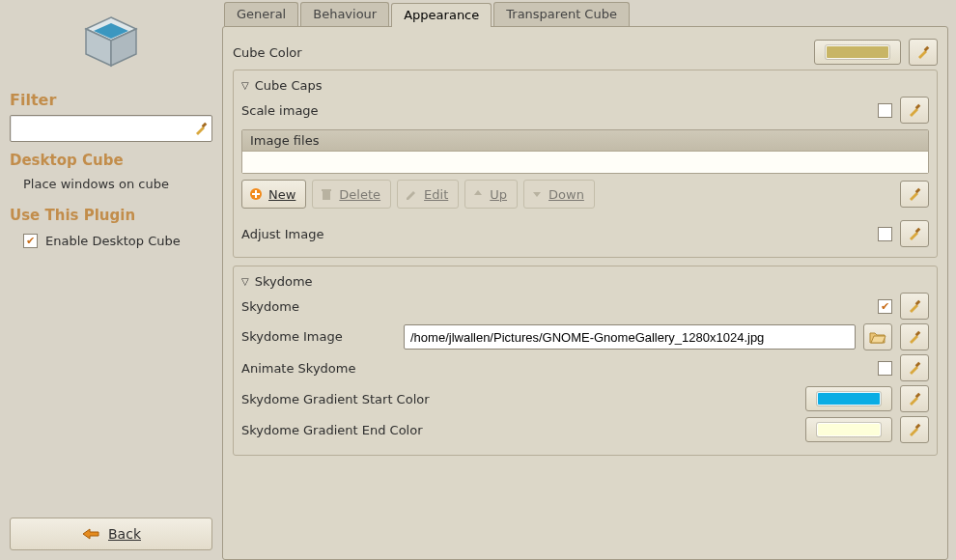  Describe the element at coordinates (858, 52) in the screenshot. I see `cube-color-swatch` at that location.